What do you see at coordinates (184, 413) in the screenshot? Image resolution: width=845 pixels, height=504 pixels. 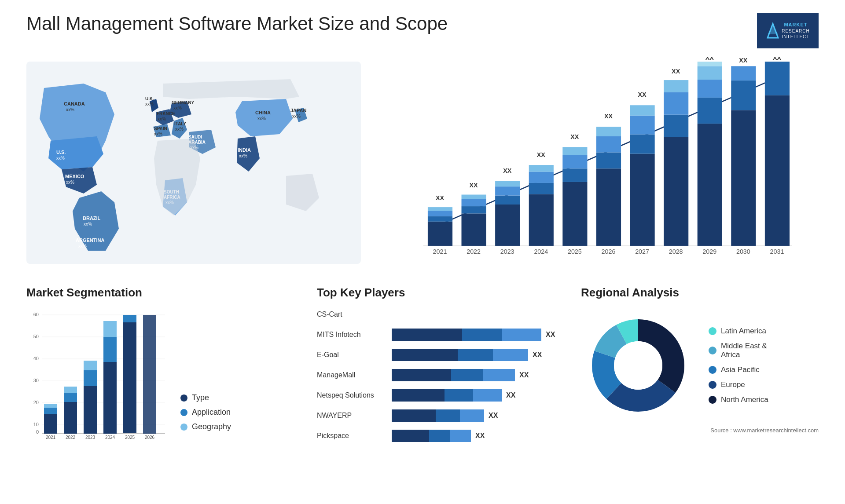 I see `legend-dot-application` at bounding box center [184, 413].